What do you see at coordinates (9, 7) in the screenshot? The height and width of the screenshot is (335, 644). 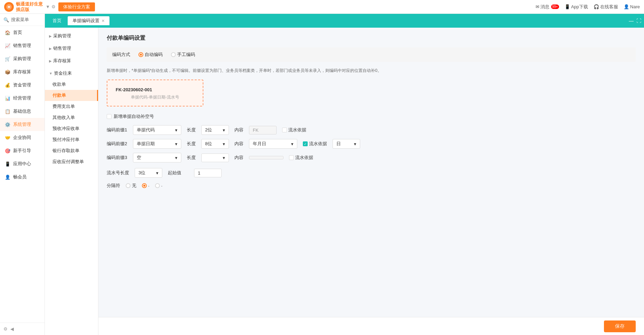 I see `logo-icon` at bounding box center [9, 7].